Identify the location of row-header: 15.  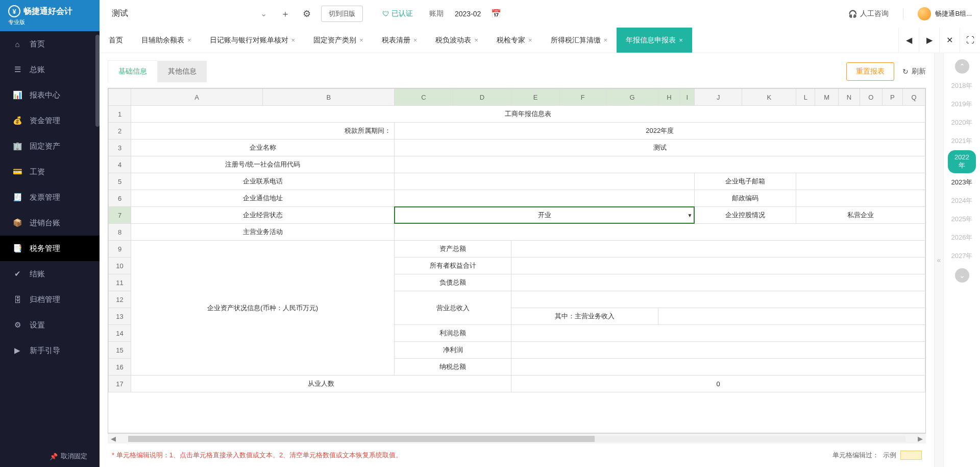
(120, 351).